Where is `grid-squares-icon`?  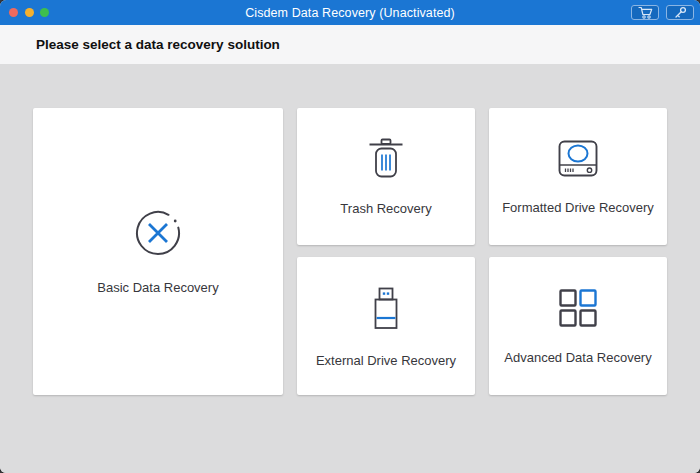
grid-squares-icon is located at coordinates (578, 308).